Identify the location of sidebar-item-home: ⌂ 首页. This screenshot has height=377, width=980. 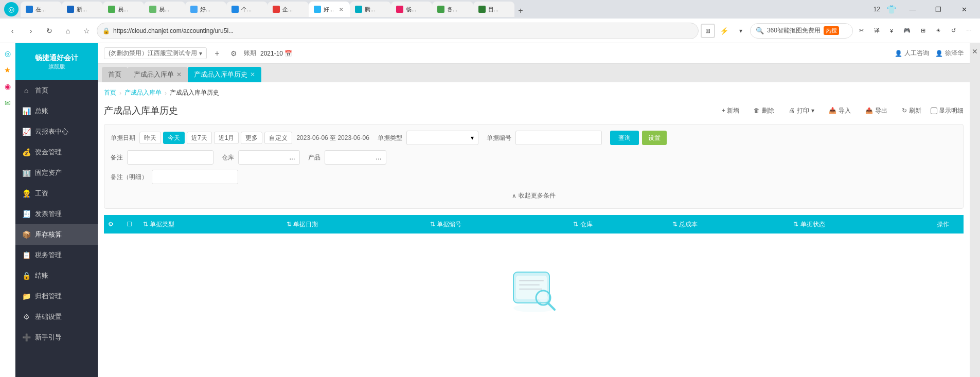
(57, 91).